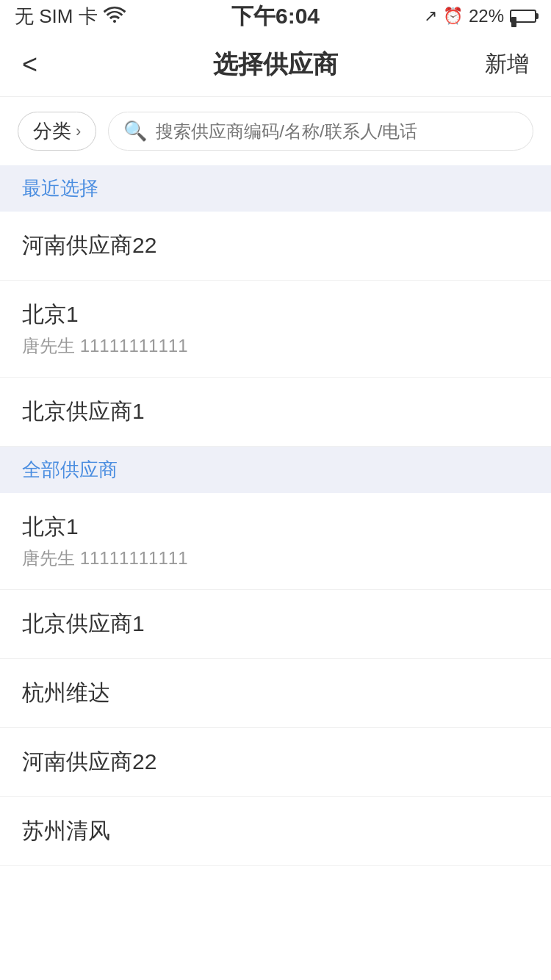  Describe the element at coordinates (276, 131) in the screenshot. I see `filter-bar: 分类 › 🔍` at that location.